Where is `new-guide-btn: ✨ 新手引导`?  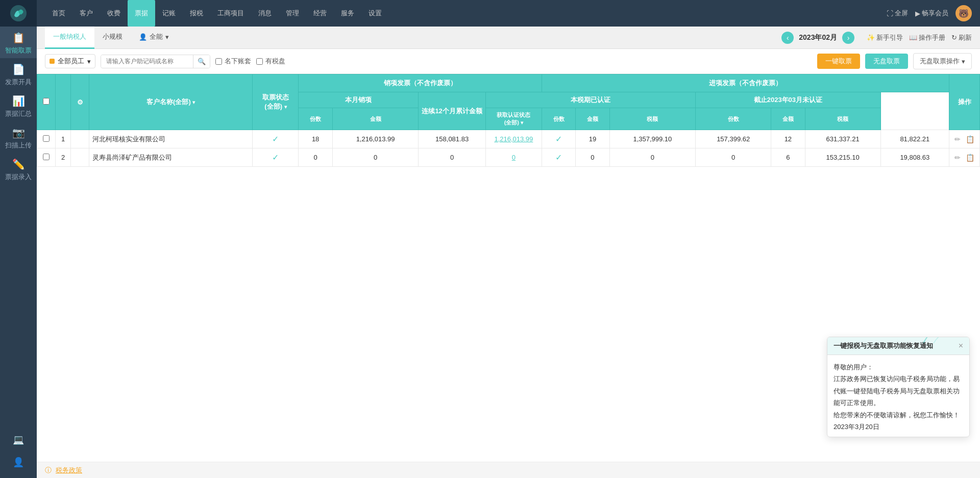
new-guide-btn: ✨ 新手引导 is located at coordinates (885, 38).